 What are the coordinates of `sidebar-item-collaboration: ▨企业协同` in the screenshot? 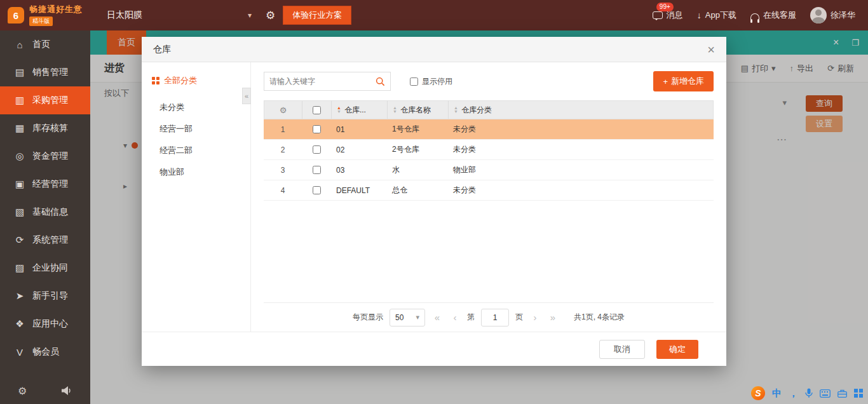 It's located at (45, 268).